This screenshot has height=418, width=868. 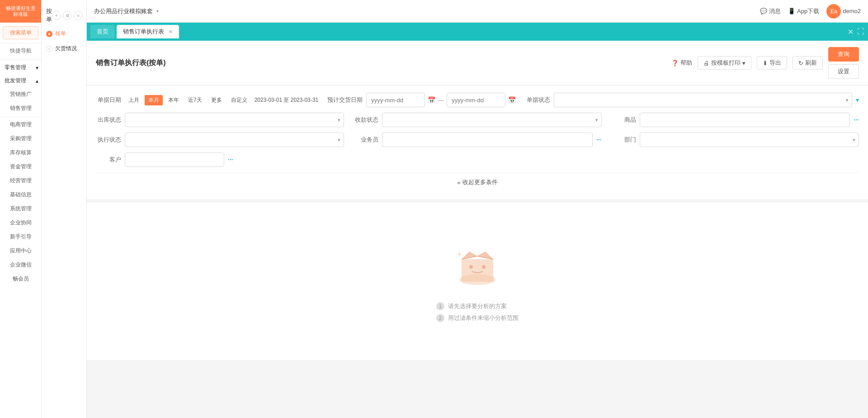 What do you see at coordinates (692, 100) in the screenshot?
I see `filter-status-item: 单据状态 ▾` at bounding box center [692, 100].